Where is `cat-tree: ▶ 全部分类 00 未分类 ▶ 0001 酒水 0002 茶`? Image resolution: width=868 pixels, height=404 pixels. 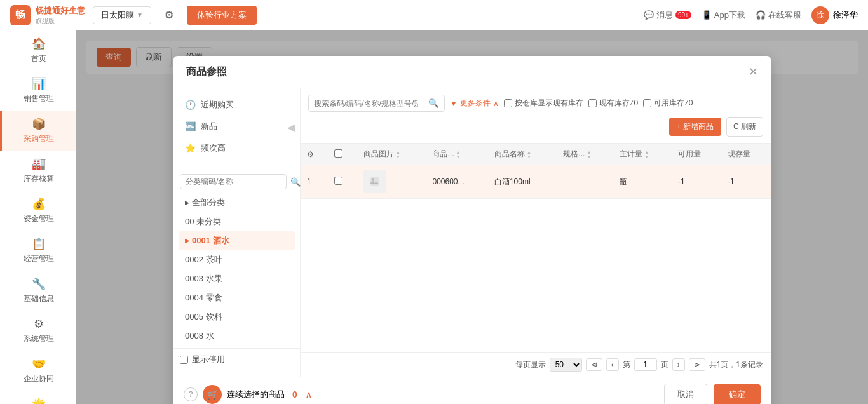
cat-tree: ▶ 全部分类 00 未分类 ▶ 0001 酒水 0002 茶 is located at coordinates (236, 271).